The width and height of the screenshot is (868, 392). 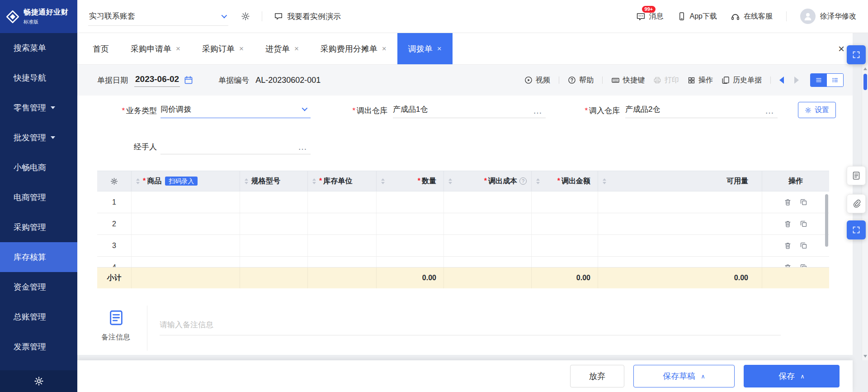 I want to click on sidebar-item-search-menu: 搜索菜单, so click(x=39, y=48).